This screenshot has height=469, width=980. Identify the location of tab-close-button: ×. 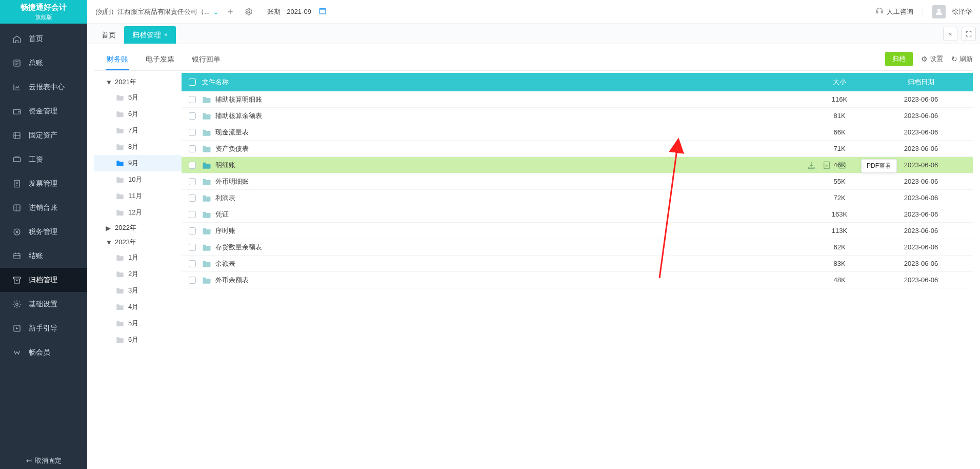
(950, 34).